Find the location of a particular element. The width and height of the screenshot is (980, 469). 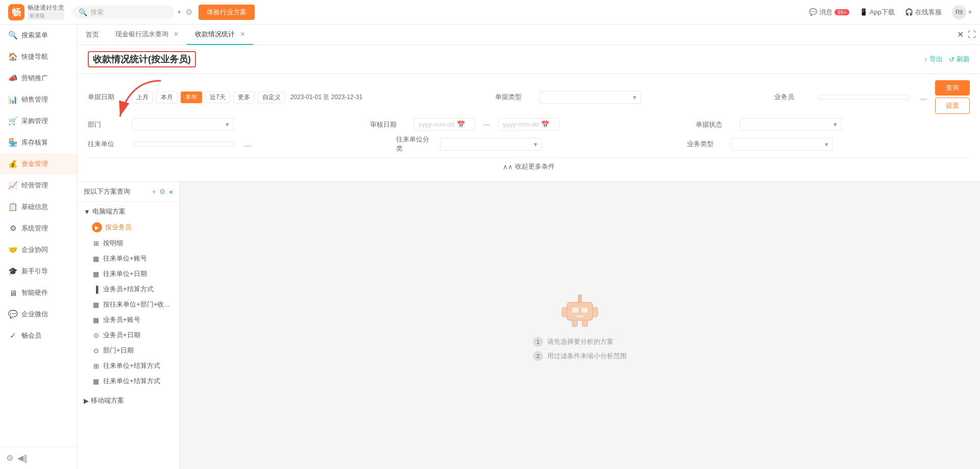

scheme-salesperson-date: ⊙ 业务员+日期 is located at coordinates (129, 335).